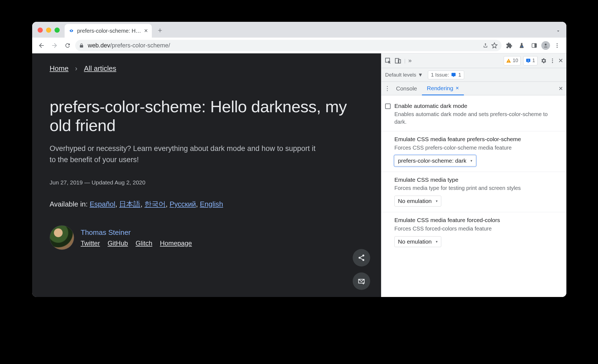  Describe the element at coordinates (557, 46) in the screenshot. I see `browser-menu-icon` at that location.